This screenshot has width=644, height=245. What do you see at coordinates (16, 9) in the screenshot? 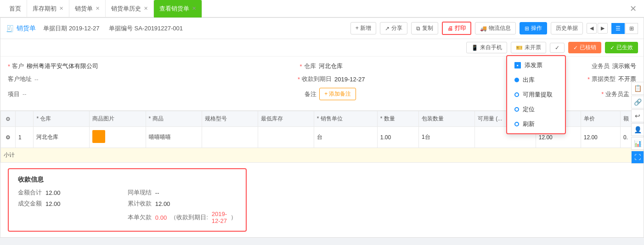
I see `tab-home: 首页` at bounding box center [16, 9].